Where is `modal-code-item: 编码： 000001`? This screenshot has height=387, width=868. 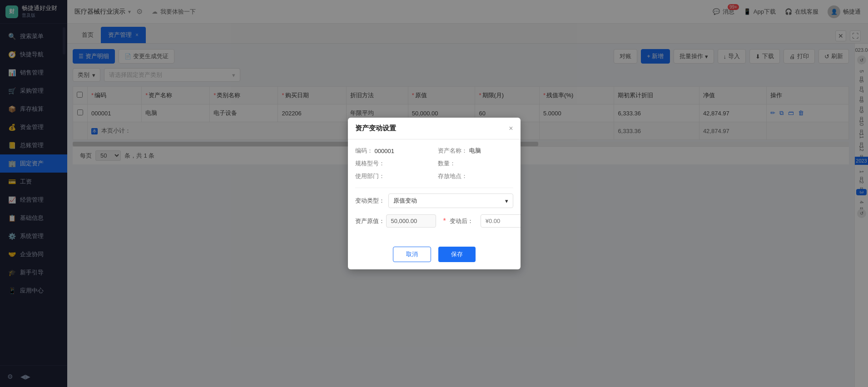 modal-code-item: 编码： 000001 is located at coordinates (393, 151).